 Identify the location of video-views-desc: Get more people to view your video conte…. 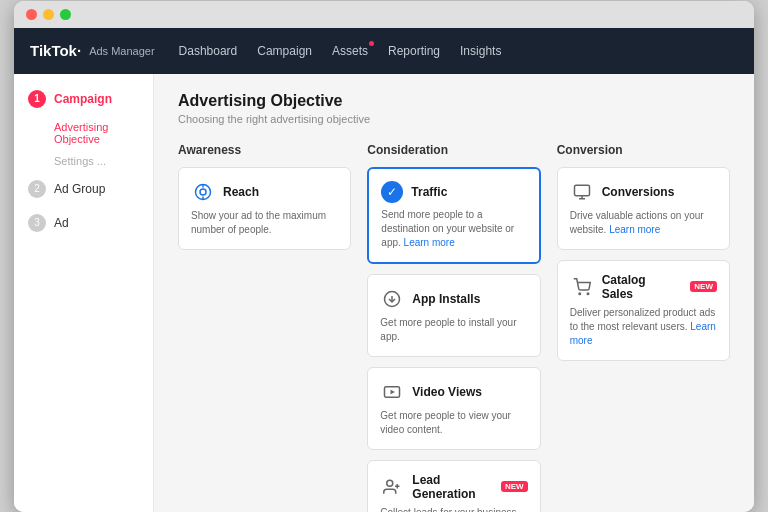
(454, 423).